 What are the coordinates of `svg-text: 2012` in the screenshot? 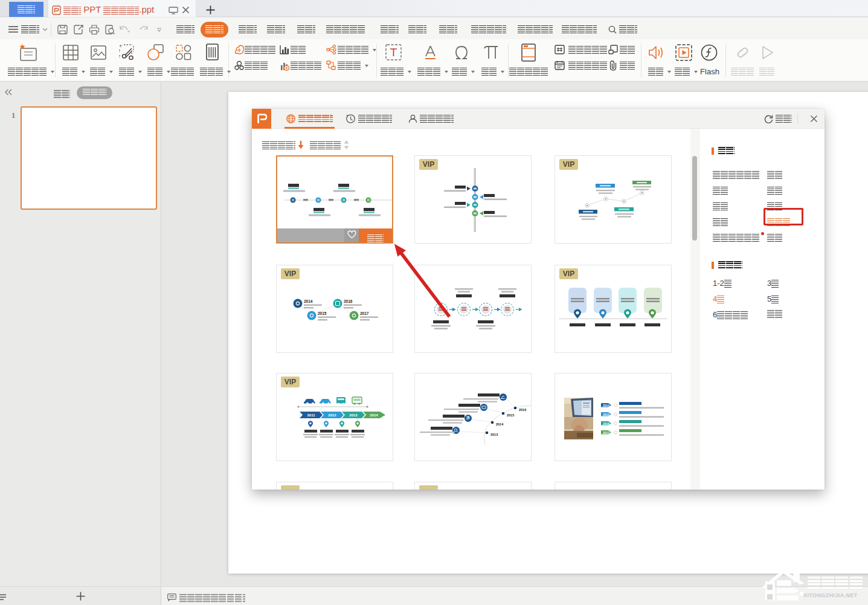 It's located at (332, 415).